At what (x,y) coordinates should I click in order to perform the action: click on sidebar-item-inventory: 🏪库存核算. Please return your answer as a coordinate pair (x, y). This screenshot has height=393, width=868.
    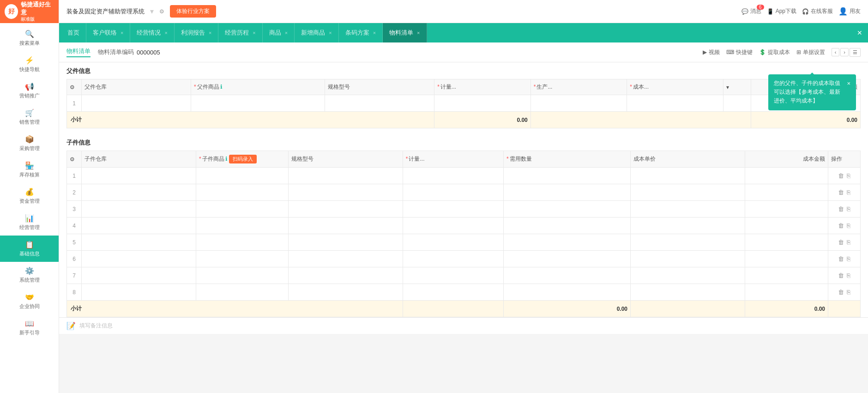
    Looking at the image, I should click on (30, 170).